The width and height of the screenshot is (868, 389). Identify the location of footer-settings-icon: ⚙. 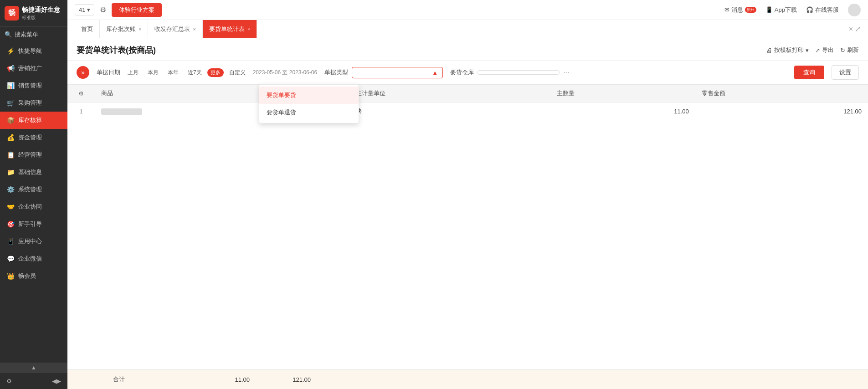
(9, 381).